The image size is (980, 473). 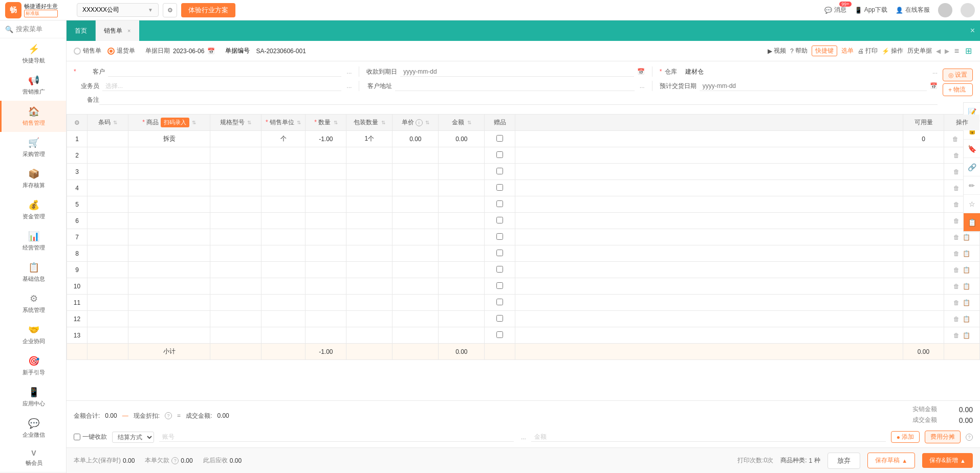 I want to click on avatar, so click(x=945, y=10).